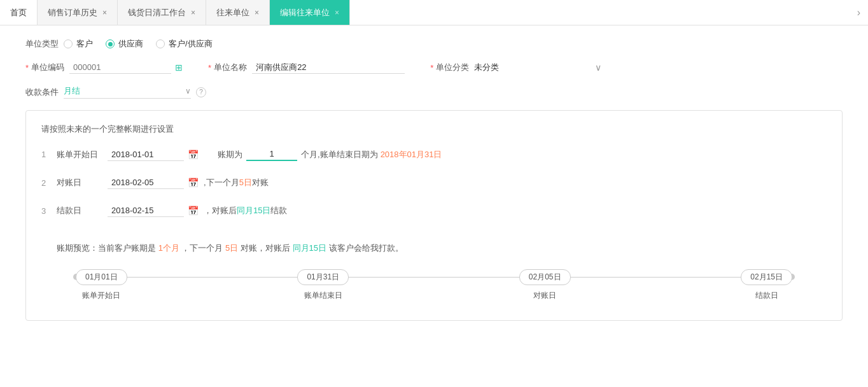 The image size is (868, 387). What do you see at coordinates (102, 278) in the screenshot?
I see `node-badge-1: 01月01日` at bounding box center [102, 278].